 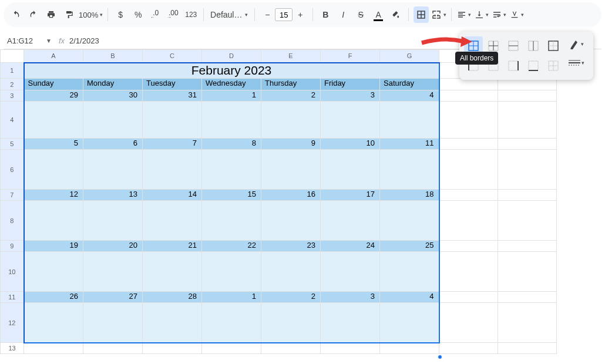 What do you see at coordinates (440, 357) in the screenshot?
I see `selection-handle` at bounding box center [440, 357].